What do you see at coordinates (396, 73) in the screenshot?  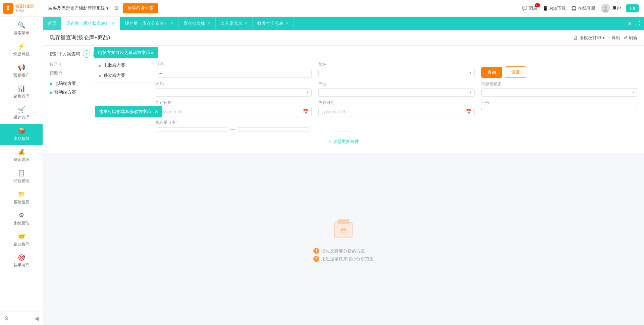 I see `color-select: ▾` at bounding box center [396, 73].